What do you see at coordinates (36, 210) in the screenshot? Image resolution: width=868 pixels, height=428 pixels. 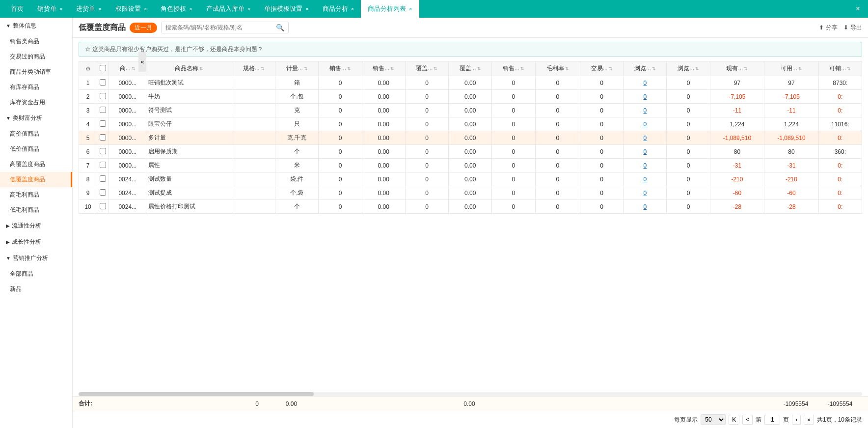 I see `sidebar-item-low-margin: 低毛利商品` at bounding box center [36, 210].